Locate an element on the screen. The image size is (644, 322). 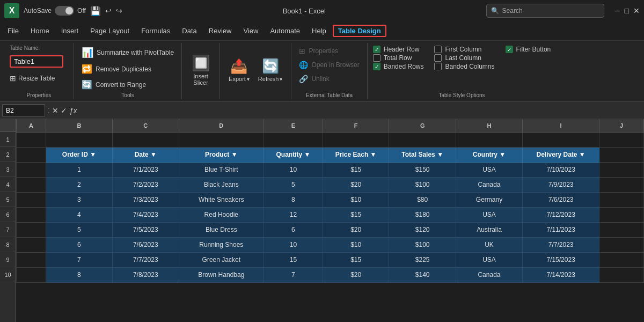
total-row-checkbox is located at coordinates (377, 58).